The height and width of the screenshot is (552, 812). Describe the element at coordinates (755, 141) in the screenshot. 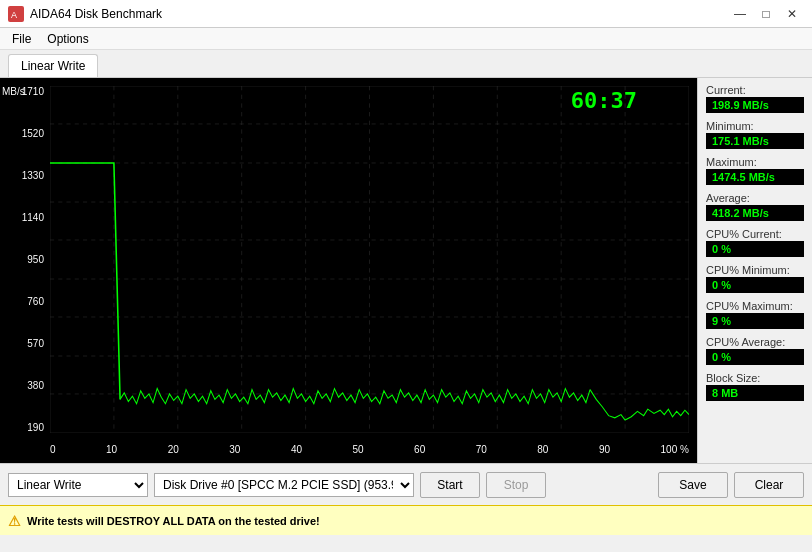

I see `minimum-value: 175.1 MB/s` at that location.